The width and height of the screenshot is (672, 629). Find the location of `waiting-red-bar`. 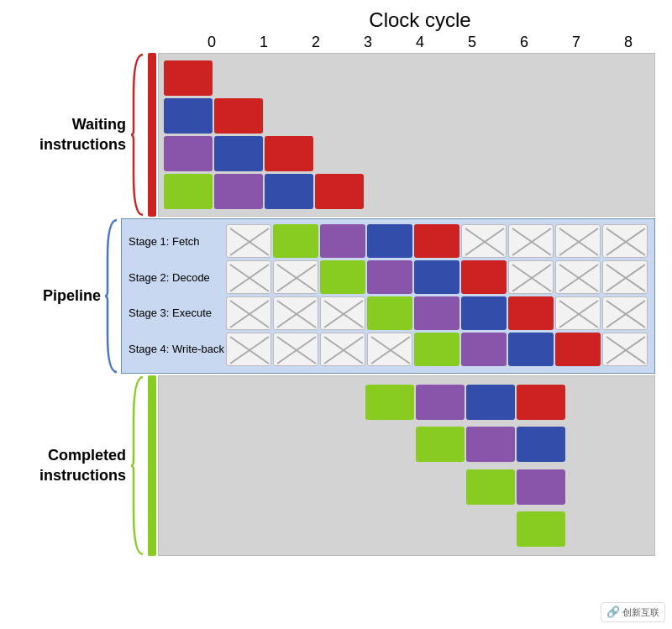

waiting-red-bar is located at coordinates (152, 134).